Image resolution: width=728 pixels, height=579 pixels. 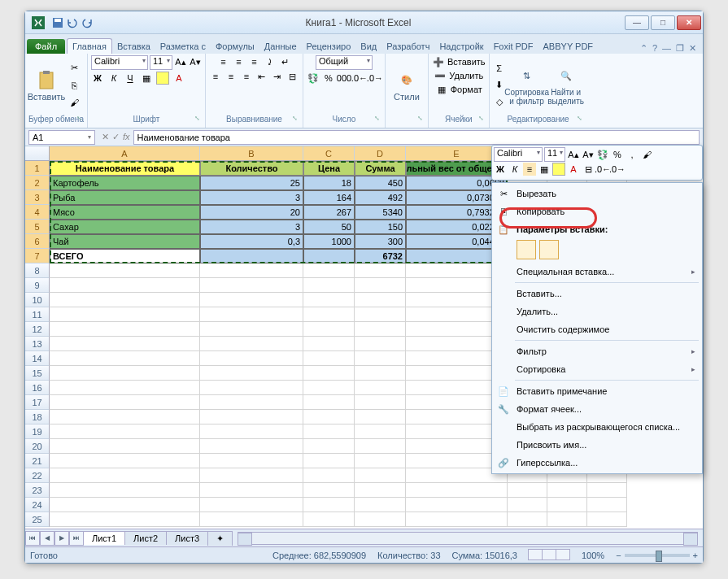 What do you see at coordinates (125, 168) in the screenshot?
I see `cell: Наименование товара` at bounding box center [125, 168].